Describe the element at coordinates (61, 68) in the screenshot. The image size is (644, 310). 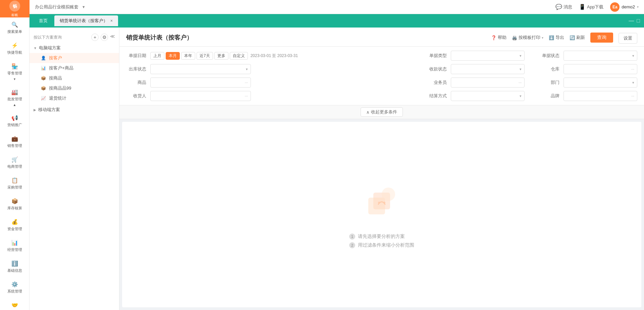
I see `scheme-item-label-customer-product: 按客户+商品` at that location.